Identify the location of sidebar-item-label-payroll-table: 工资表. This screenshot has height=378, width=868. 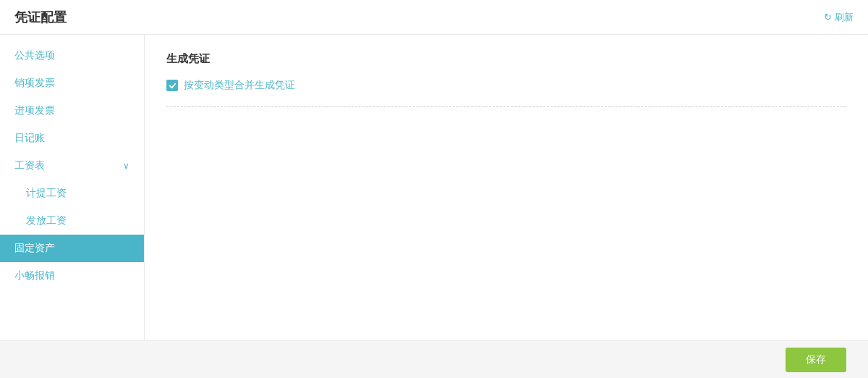
(30, 166).